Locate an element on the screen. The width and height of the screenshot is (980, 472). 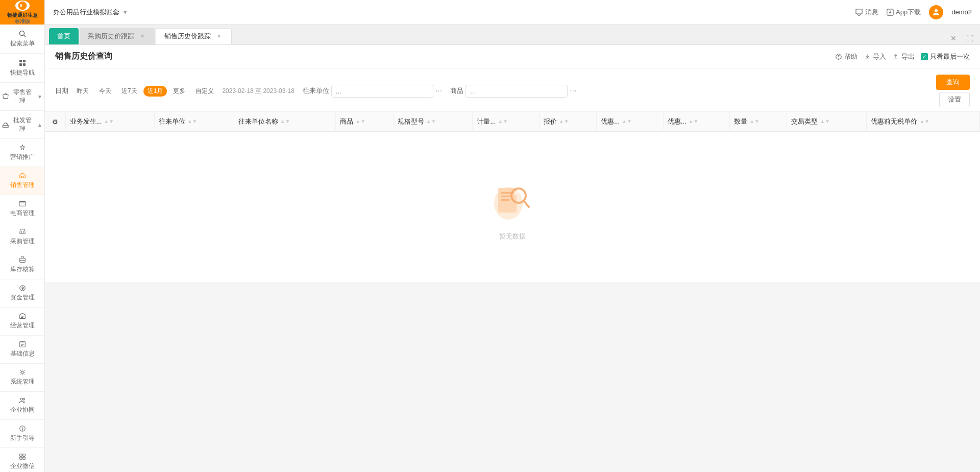
table-col-quoted-price: 报价 ▲▼ is located at coordinates (568, 122).